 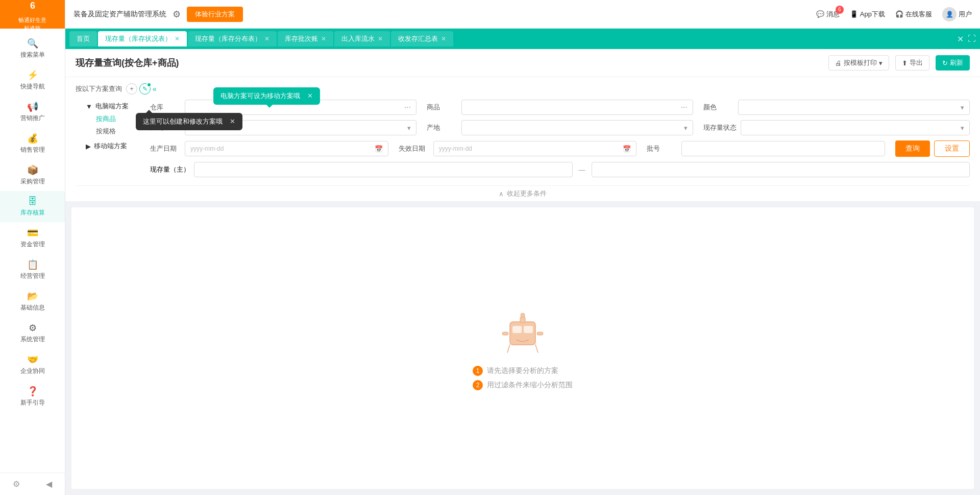 I want to click on size-dropdown-icon: ▾, so click(x=409, y=128).